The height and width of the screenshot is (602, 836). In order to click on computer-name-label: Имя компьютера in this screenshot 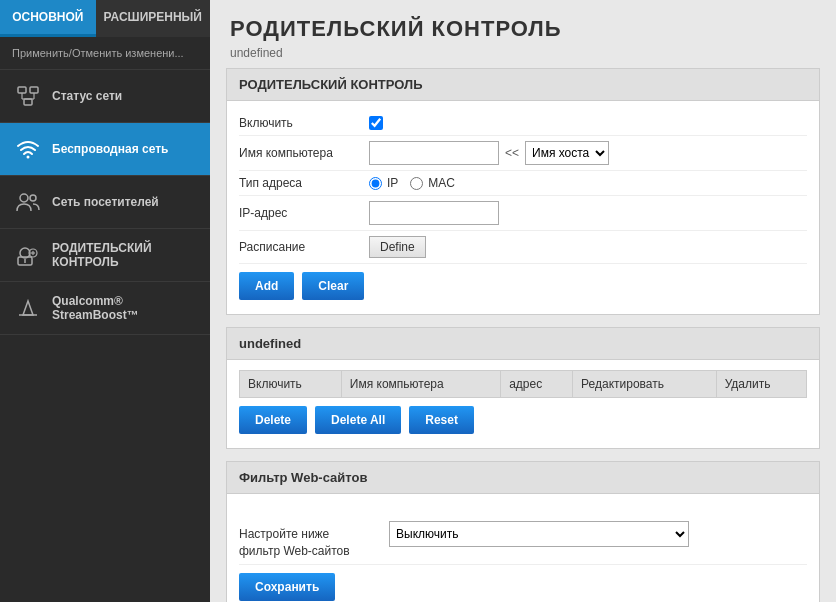, I will do `click(304, 153)`.